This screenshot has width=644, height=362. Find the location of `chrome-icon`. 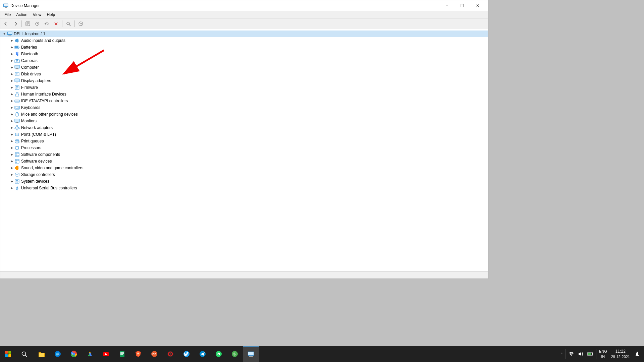

chrome-icon is located at coordinates (74, 354).